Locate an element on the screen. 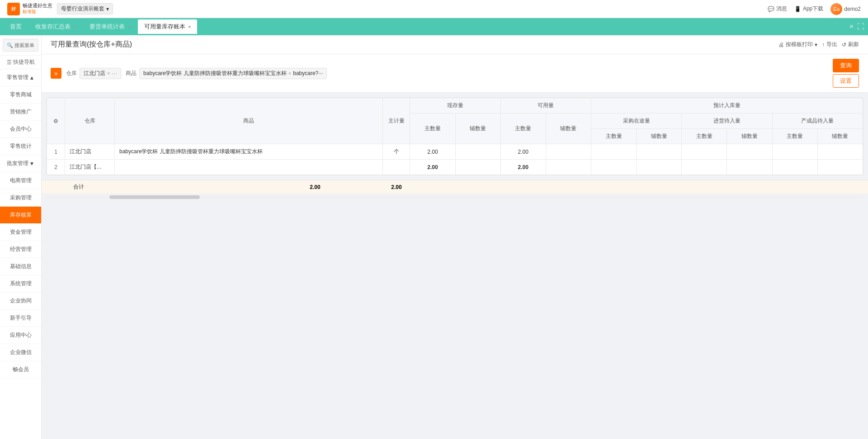 This screenshot has width=868, height=439. th-incoming-pending: 进货待入量 is located at coordinates (727, 121).